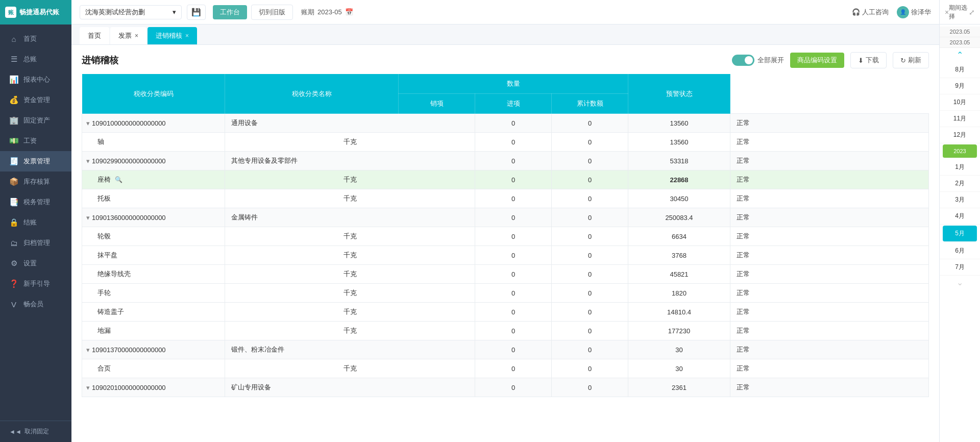 Image resolution: width=980 pixels, height=442 pixels. Describe the element at coordinates (960, 55) in the screenshot. I see `period-nav-up: ⌃` at that location.